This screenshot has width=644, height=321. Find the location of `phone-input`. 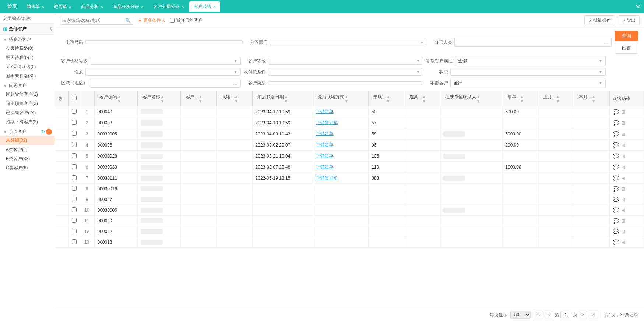

phone-input is located at coordinates (164, 42).